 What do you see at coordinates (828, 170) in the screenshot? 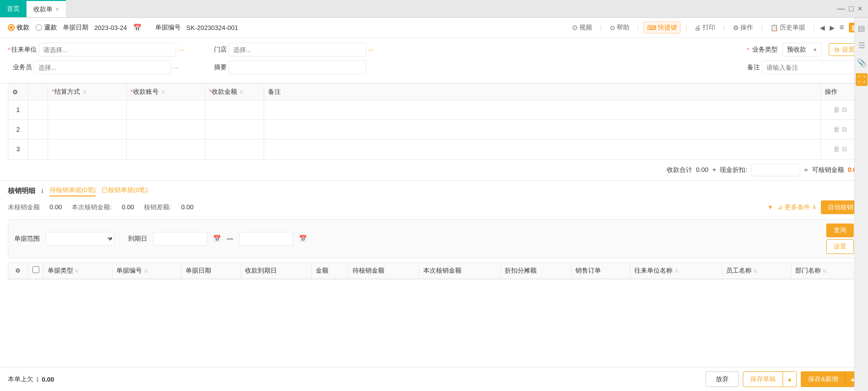
I see `available-label: 可核销金额` at bounding box center [828, 170].